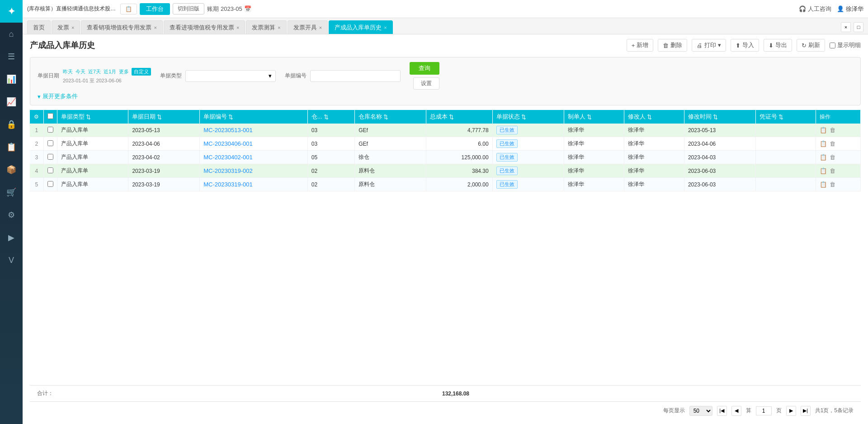  Describe the element at coordinates (11, 102) in the screenshot. I see `sidebar-chart: 📈` at that location.